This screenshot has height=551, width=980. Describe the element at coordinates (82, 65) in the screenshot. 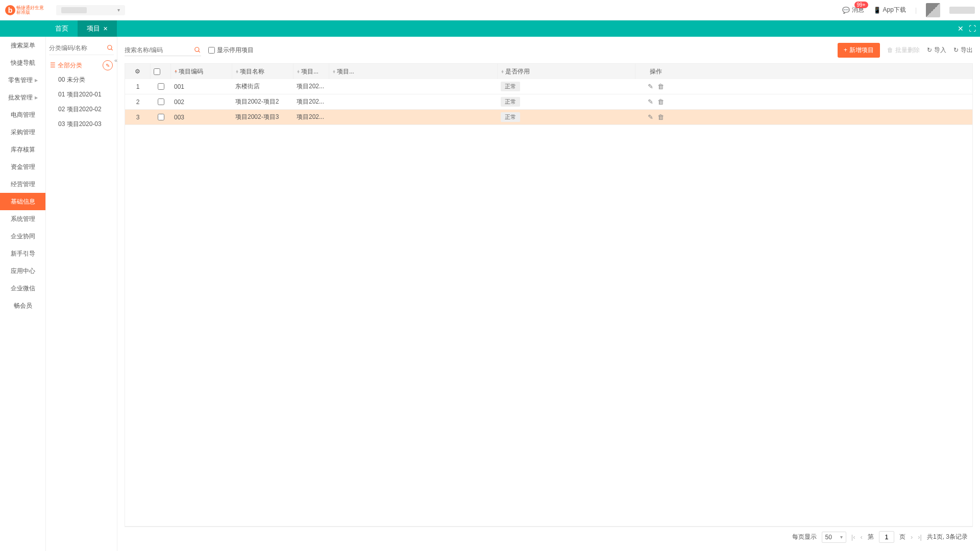

I see `category-all: ☰ 全部分类 ✎` at that location.